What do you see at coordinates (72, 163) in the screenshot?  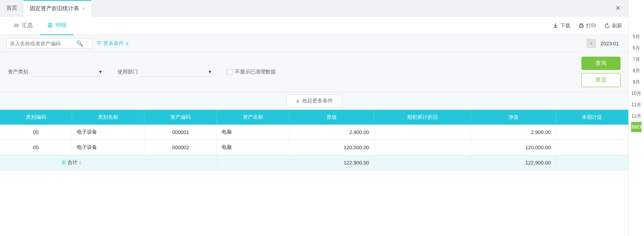 I see `summary-label: ⊞ 合计：` at bounding box center [72, 163].